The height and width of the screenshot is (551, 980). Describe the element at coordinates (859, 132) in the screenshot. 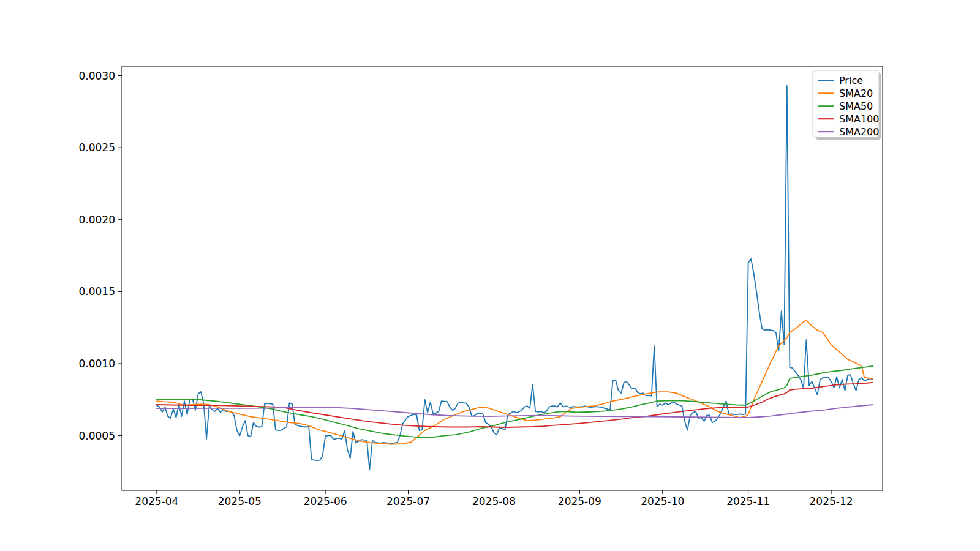

I see `legend-label-sma200: SMA200` at that location.